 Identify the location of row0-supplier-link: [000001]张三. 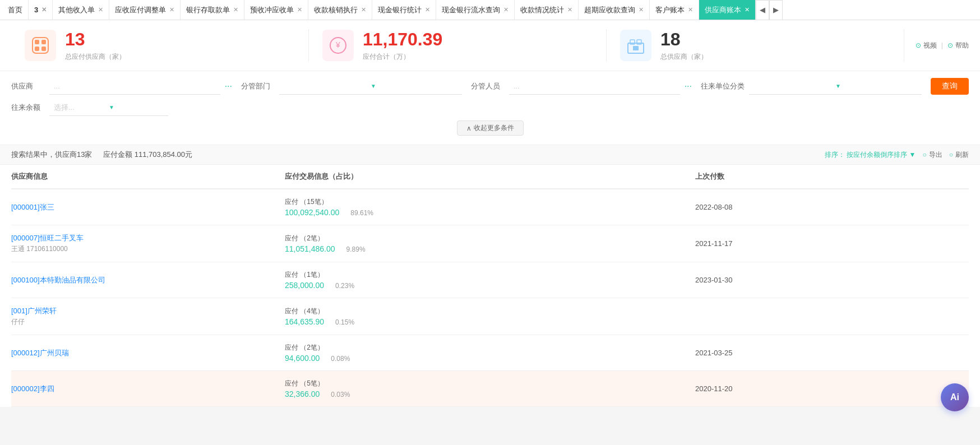
(148, 207).